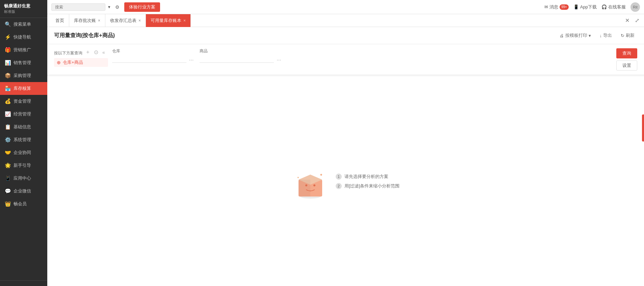 This screenshot has height=286, width=644. Describe the element at coordinates (166, 21) in the screenshot. I see `tab-available-qty-label: 可用量库存账本` at that location.